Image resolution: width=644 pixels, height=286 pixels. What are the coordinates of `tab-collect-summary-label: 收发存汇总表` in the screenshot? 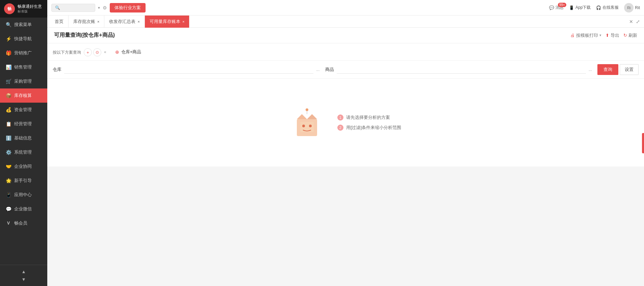 It's located at (122, 22).